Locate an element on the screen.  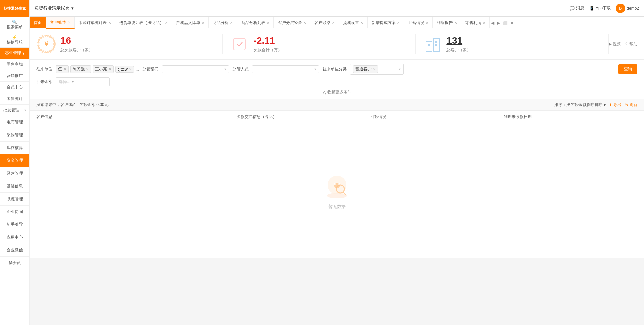
sidebar-item-finance: 资金管理 is located at coordinates (15, 161).